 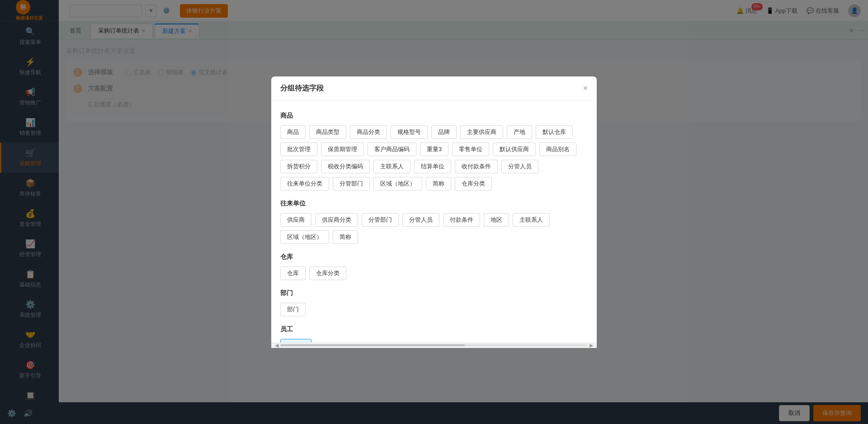 I want to click on field-tag: 供应商分类, so click(x=336, y=220).